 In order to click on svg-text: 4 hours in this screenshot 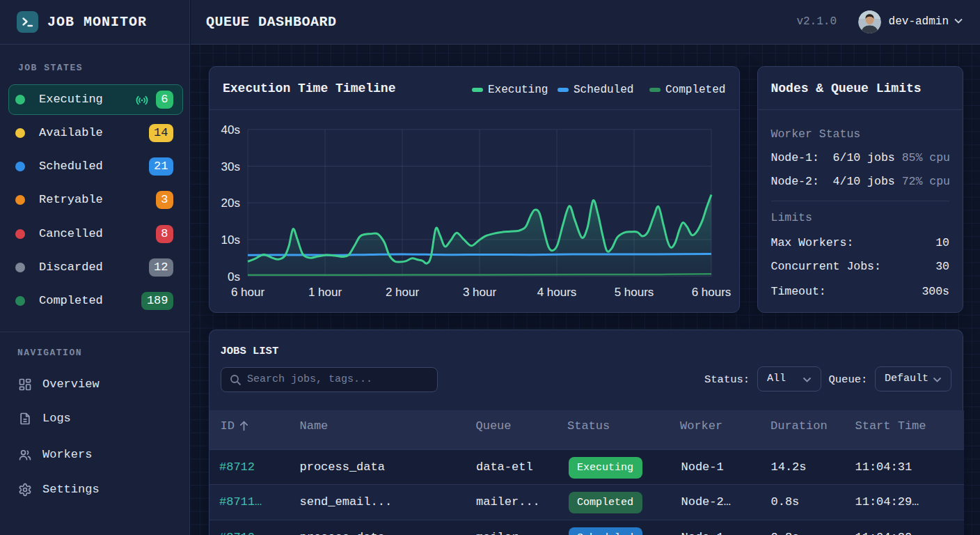, I will do `click(557, 293)`.